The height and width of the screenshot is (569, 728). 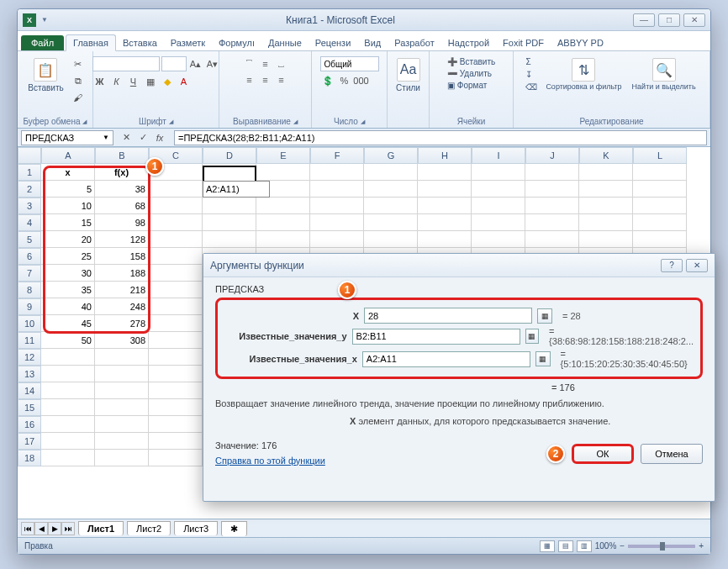 What do you see at coordinates (603, 454) in the screenshot?
I see `ok-button: ОК` at bounding box center [603, 454].